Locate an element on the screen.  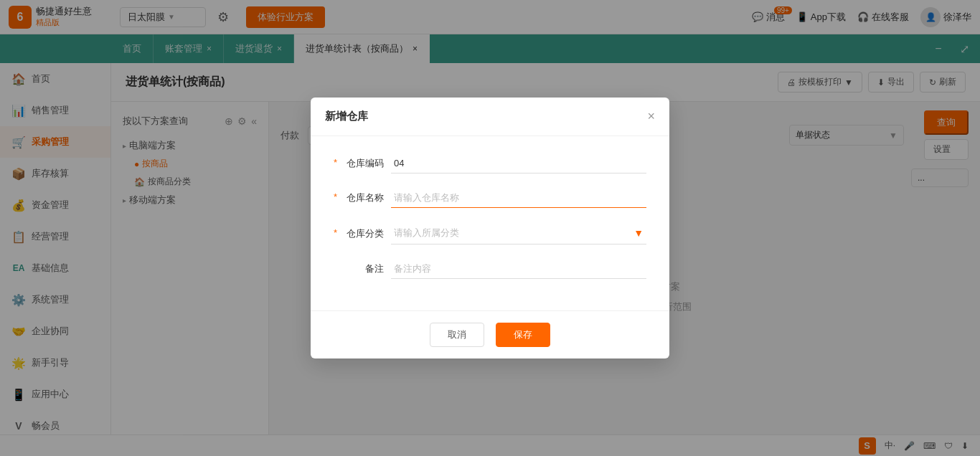
dialog-footer: 取消 保存 is located at coordinates (490, 334).